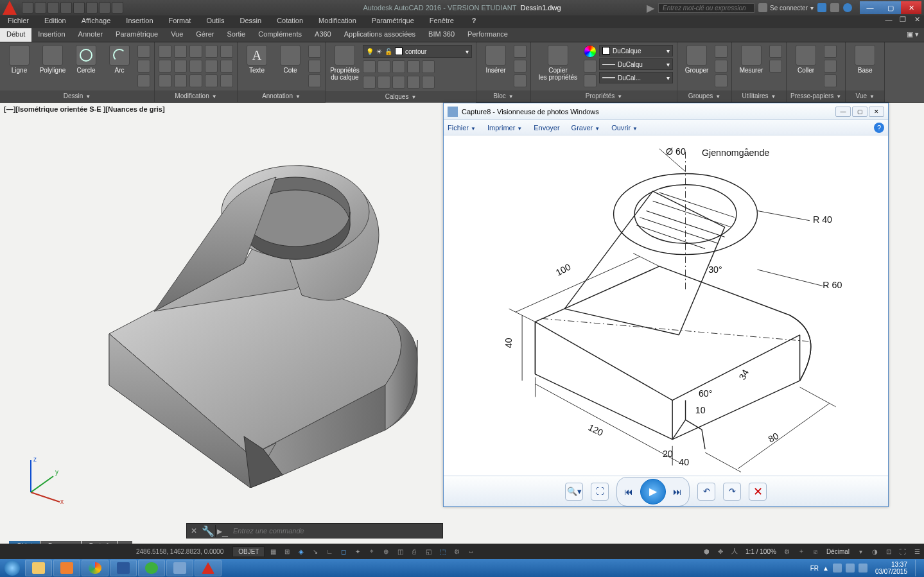 This screenshot has width=924, height=577. What do you see at coordinates (96, 22) in the screenshot?
I see `menu-affichage: Affichage` at bounding box center [96, 22].